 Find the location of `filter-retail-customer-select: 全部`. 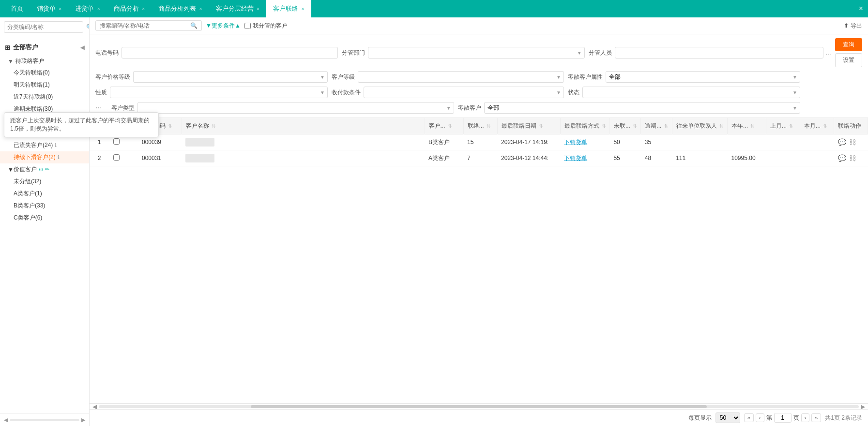

filter-retail-customer-select: 全部 is located at coordinates (642, 108).